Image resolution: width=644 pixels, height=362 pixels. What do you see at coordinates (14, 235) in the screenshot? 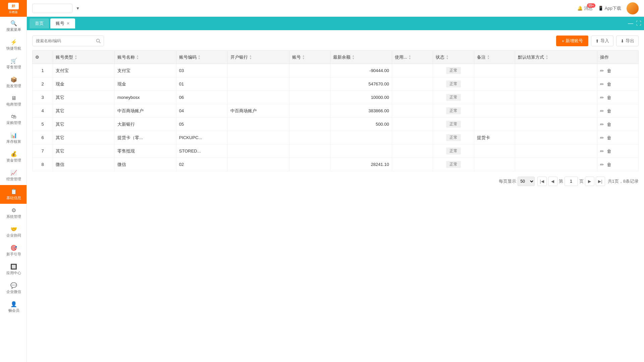
I see `sidebar-label-enterprise: 企业协同` at bounding box center [14, 235].